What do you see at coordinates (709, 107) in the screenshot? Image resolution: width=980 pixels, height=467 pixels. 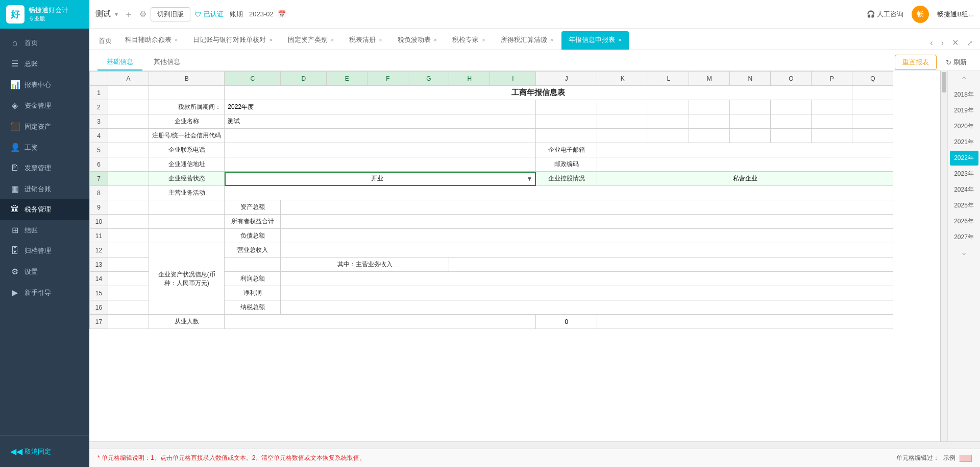 I see `cell-2-m` at bounding box center [709, 107].